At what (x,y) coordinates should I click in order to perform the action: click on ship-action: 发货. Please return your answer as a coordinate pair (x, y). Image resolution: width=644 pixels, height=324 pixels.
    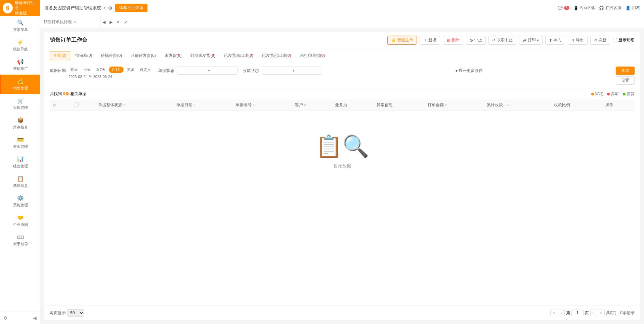
    Looking at the image, I should click on (629, 94).